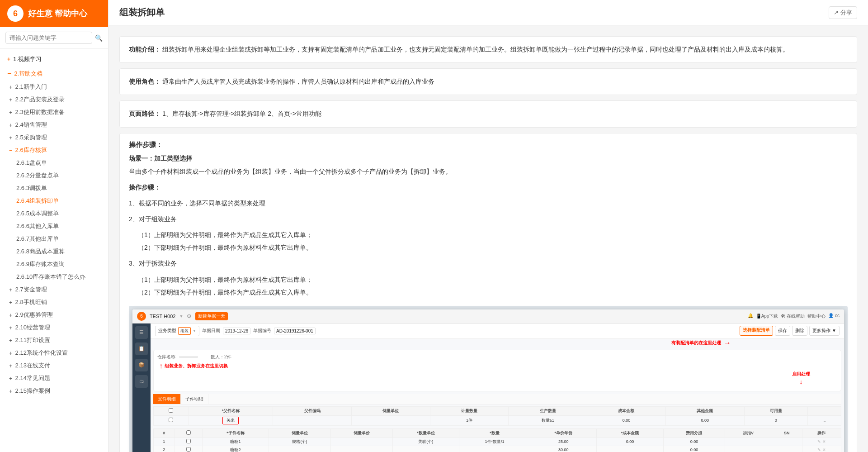  I want to click on role-label: 使用角色：, so click(145, 81).